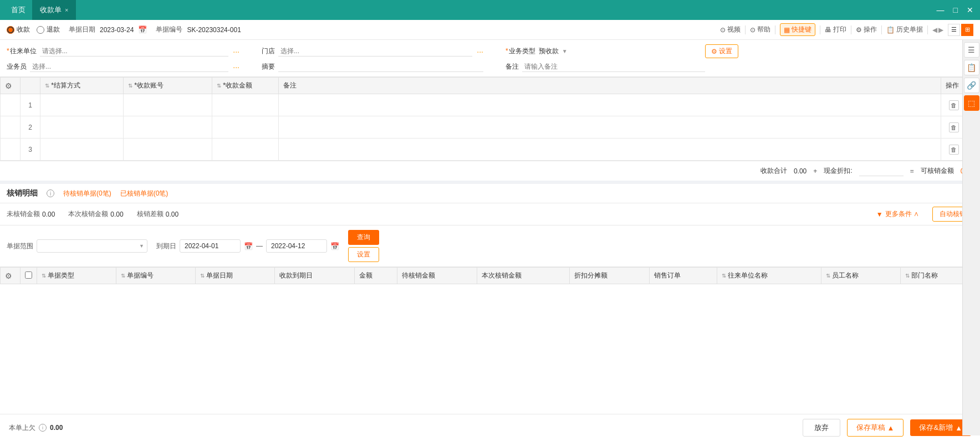 This screenshot has height=441, width=980. I want to click on range-select, so click(92, 246).